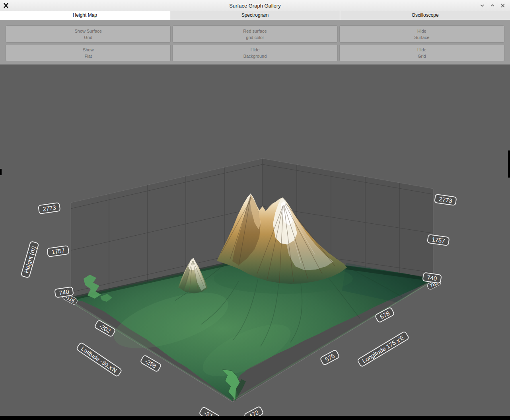 This screenshot has width=510, height=420. I want to click on tab-bar: Height Map Spectrogram Oscilloscope, so click(255, 16).